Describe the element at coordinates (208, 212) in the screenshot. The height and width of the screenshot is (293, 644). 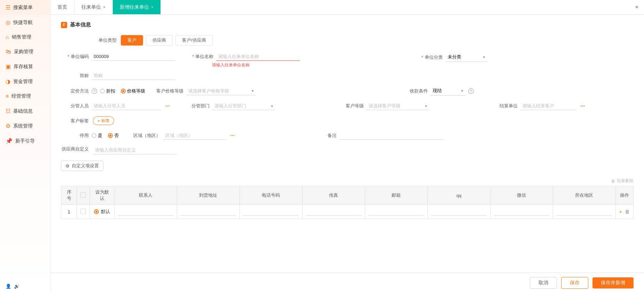
I see `row-address-input` at that location.